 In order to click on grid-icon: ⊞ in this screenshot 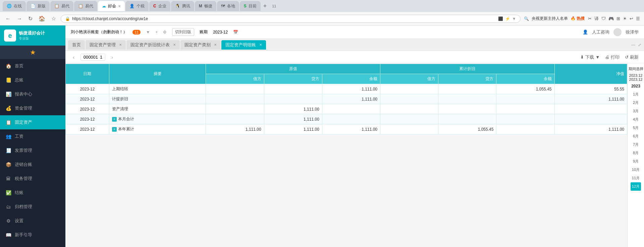, I will do `click(619, 19)`.